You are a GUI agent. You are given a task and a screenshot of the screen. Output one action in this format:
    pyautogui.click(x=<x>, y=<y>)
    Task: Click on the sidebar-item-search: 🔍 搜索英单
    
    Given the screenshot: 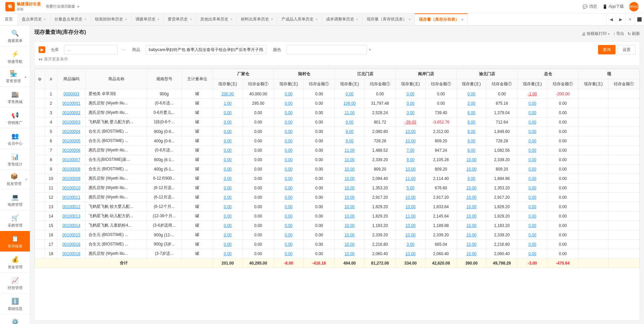 What is the action you would take?
    pyautogui.click(x=15, y=36)
    